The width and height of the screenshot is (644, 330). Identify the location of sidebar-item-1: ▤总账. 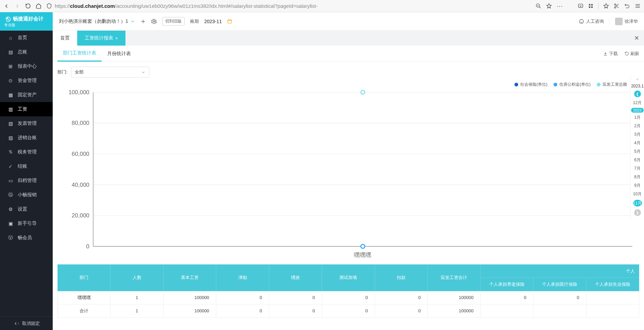
(27, 52).